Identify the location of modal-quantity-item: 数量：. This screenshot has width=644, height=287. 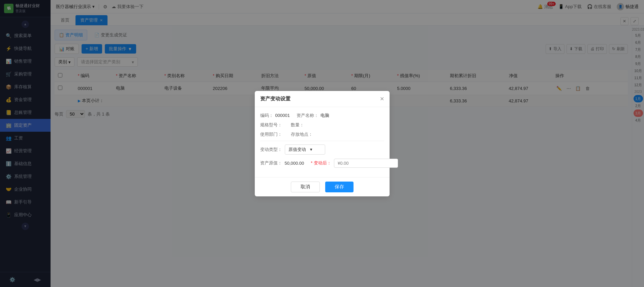
(299, 125).